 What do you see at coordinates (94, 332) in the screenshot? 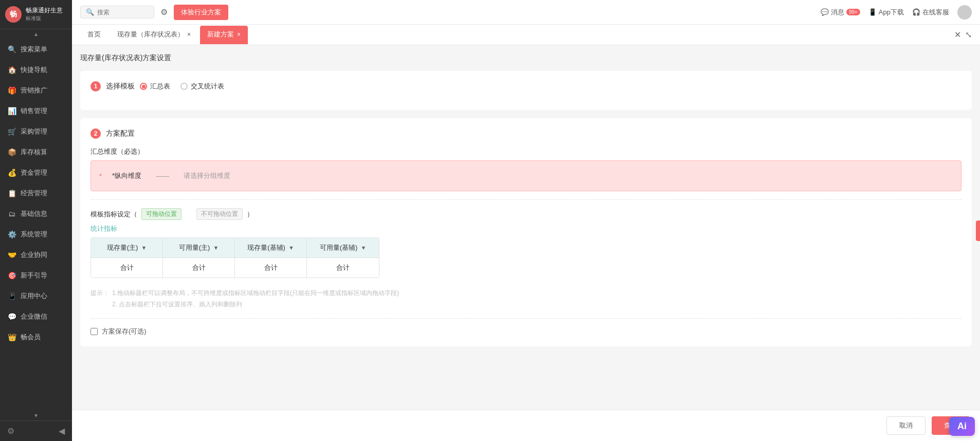
I see `save-checkbox` at bounding box center [94, 332].